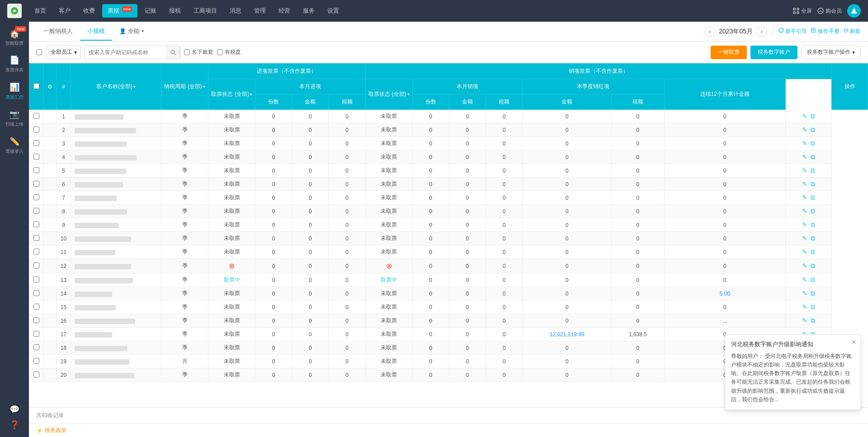 The height and width of the screenshot is (437, 868). Describe the element at coordinates (199, 52) in the screenshot. I see `subordinate-accounts-checkbox: 名下账套` at that location.